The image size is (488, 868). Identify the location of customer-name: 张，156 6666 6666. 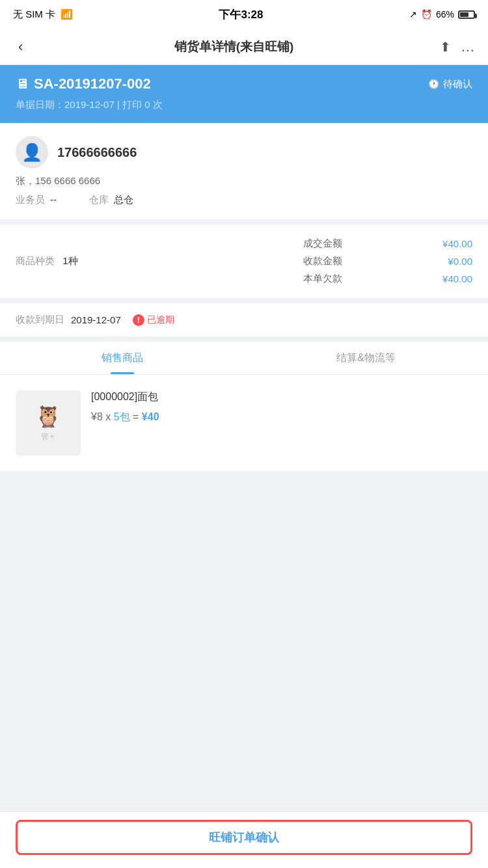
(244, 181).